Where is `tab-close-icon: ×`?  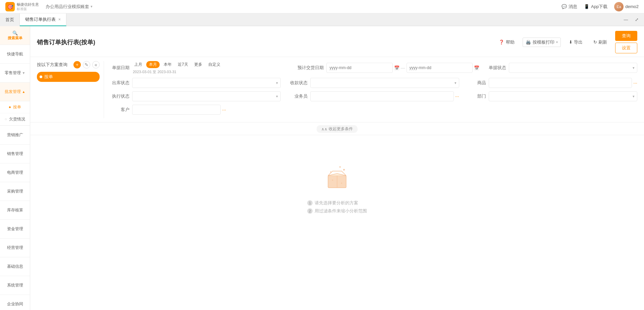
tab-close-icon: × is located at coordinates (60, 19).